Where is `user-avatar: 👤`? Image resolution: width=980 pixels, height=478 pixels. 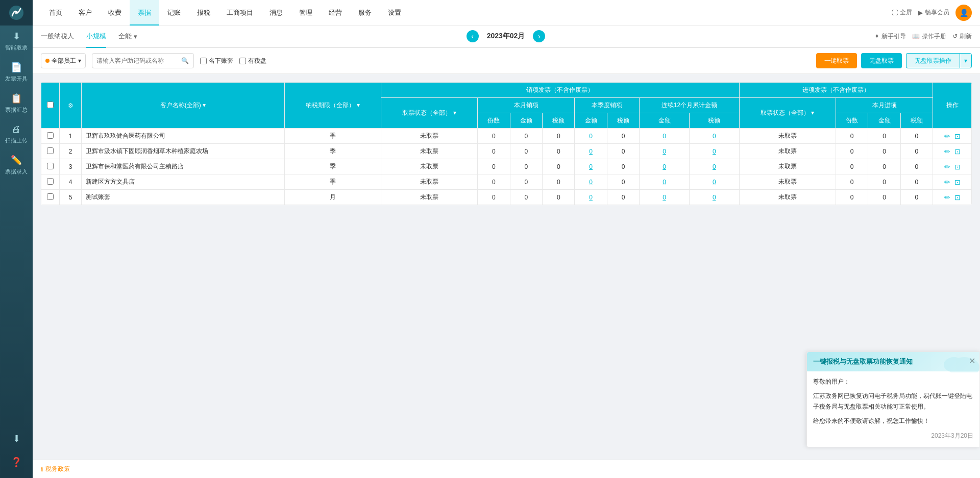
user-avatar: 👤 is located at coordinates (964, 13).